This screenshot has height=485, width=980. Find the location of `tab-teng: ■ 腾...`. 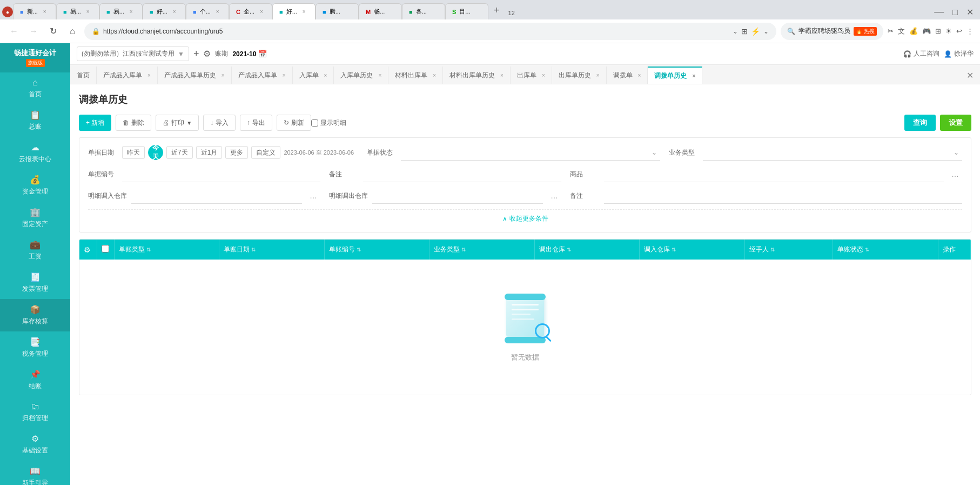

tab-teng: ■ 腾... is located at coordinates (337, 11).